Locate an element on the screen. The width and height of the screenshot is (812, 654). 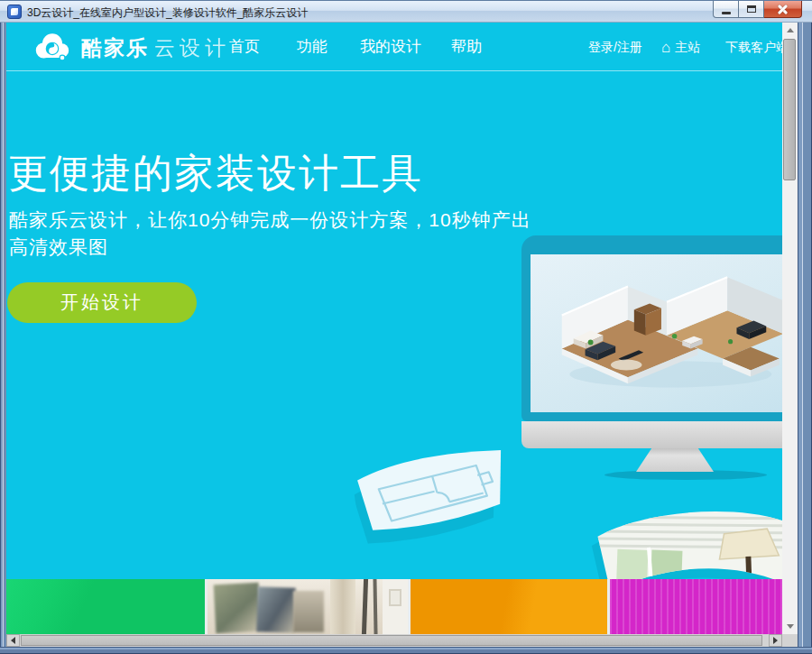
thumbnail-strip is located at coordinates (394, 606).